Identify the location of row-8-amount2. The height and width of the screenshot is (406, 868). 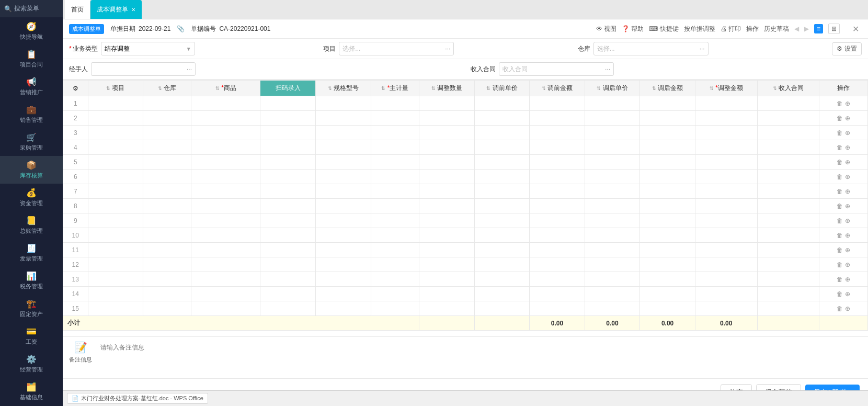
(668, 206).